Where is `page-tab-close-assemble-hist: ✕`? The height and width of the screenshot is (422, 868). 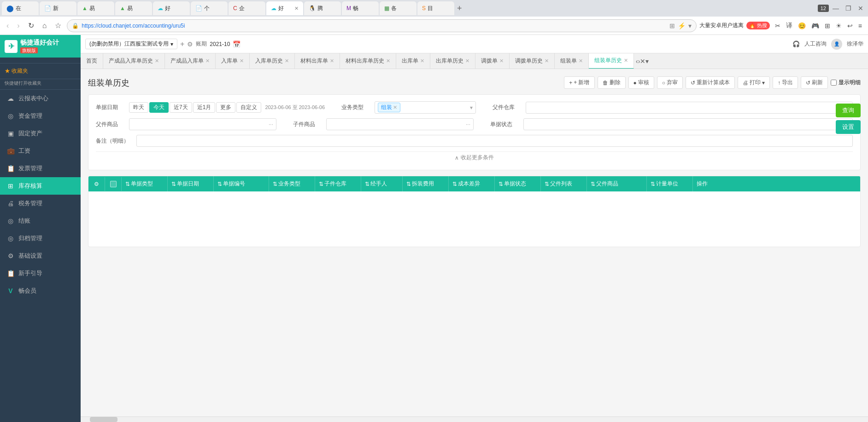
page-tab-close-assemble-hist: ✕ is located at coordinates (546, 61).